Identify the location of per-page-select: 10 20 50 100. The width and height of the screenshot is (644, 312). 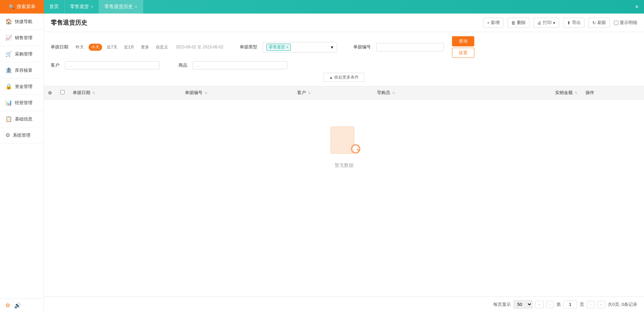
(523, 305).